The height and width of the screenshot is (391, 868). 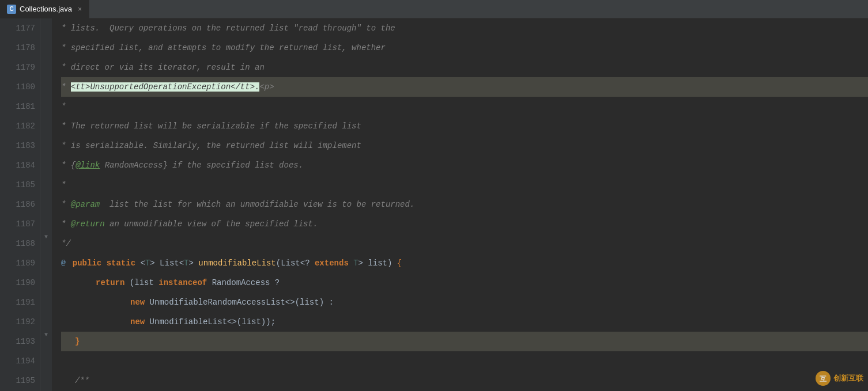 What do you see at coordinates (46, 9) in the screenshot?
I see `tab-filename: Collections.java` at bounding box center [46, 9].